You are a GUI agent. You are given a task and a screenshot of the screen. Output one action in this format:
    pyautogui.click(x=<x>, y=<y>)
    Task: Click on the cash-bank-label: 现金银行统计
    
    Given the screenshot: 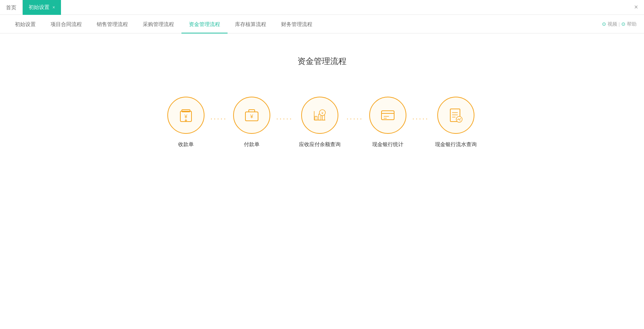 What is the action you would take?
    pyautogui.click(x=388, y=145)
    